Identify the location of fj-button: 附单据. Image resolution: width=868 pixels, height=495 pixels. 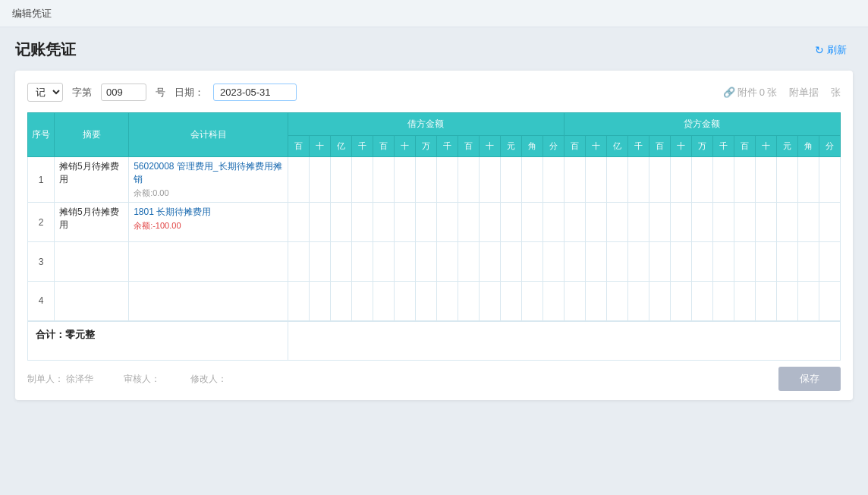
(804, 93).